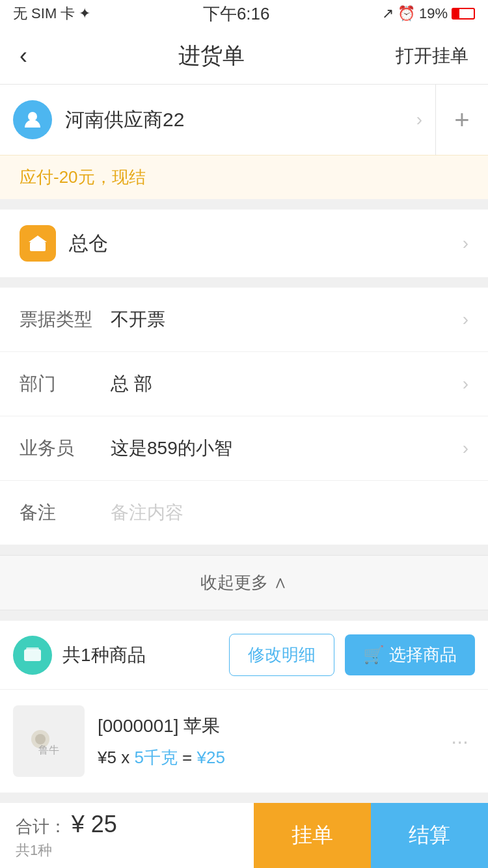  I want to click on ticket-type-value: 不开票, so click(286, 319).